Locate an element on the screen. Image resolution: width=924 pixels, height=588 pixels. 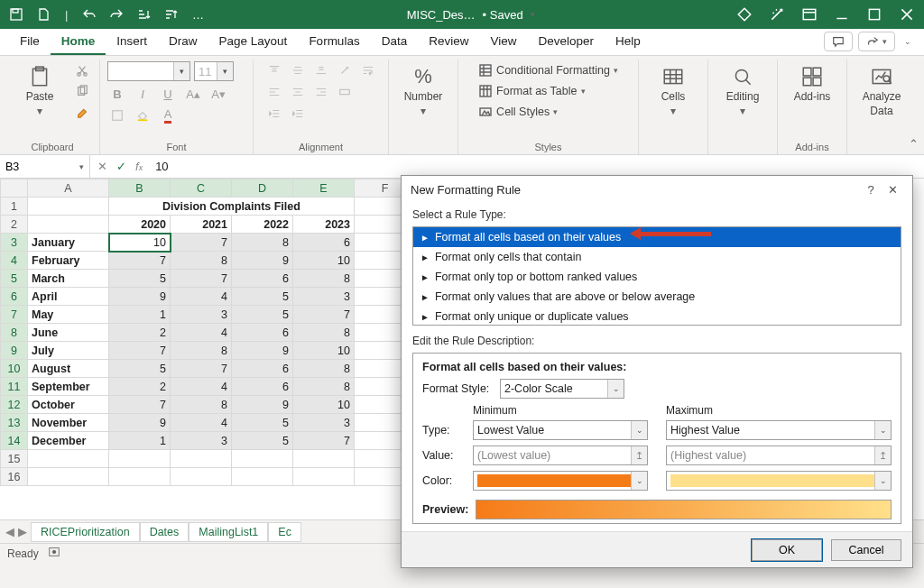
sort-desc-icon is located at coordinates (171, 14).